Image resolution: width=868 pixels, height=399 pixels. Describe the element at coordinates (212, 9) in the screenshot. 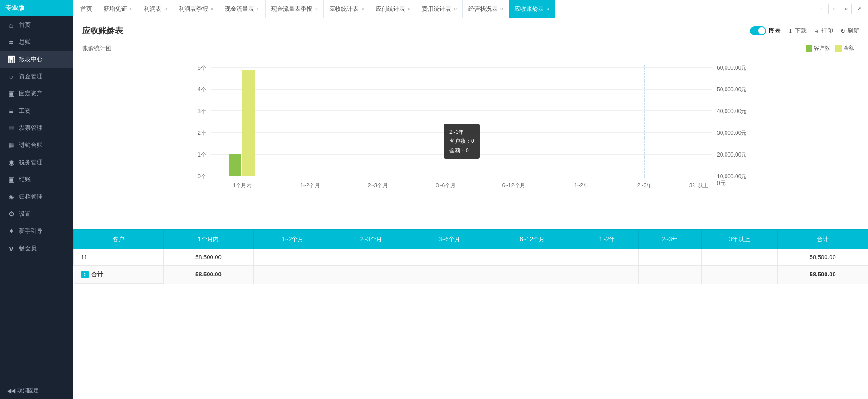

I see `tab-close-profit-quarter: ×` at that location.